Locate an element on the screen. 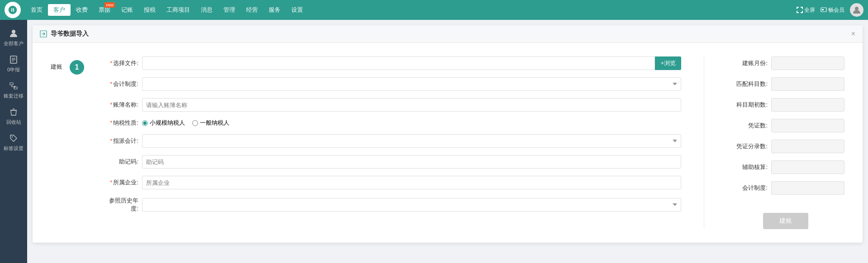  fullscreen-button: 全屏 is located at coordinates (806, 10).